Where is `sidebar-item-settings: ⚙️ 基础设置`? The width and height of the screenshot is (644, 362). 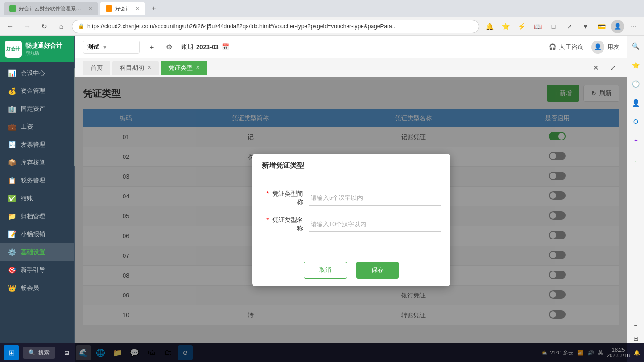 sidebar-item-settings: ⚙️ 基础设置 is located at coordinates (38, 252).